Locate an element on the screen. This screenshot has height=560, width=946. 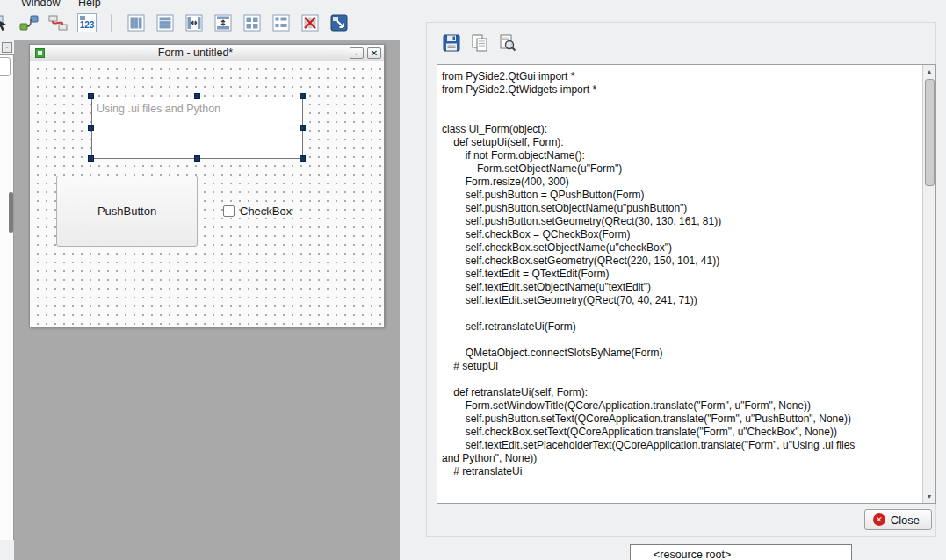
tab-order-corner is located at coordinates (83, 18).